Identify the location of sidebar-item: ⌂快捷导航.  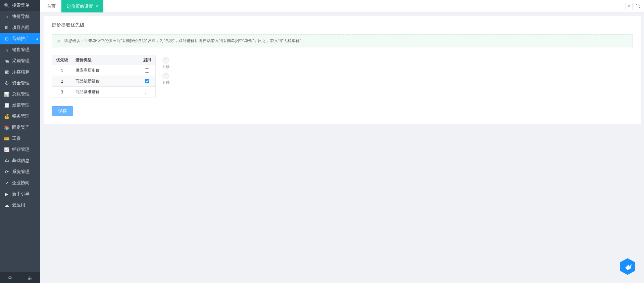
(20, 17).